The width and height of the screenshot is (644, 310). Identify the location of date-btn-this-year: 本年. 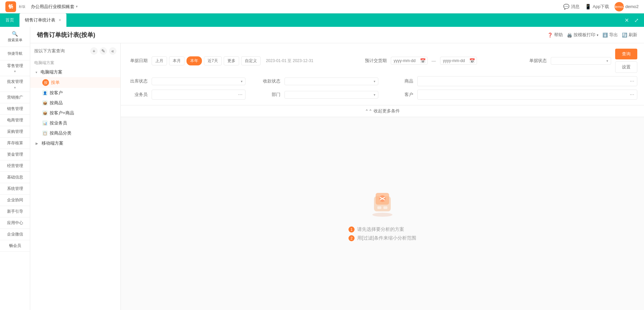
(194, 61).